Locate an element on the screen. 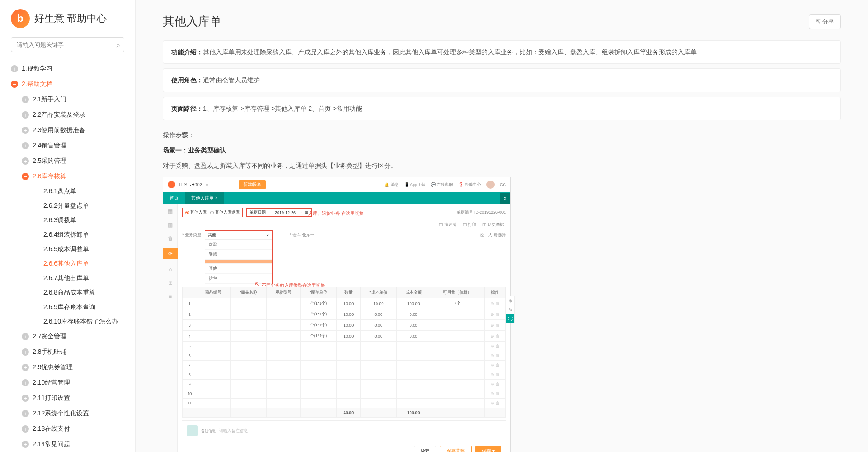 The image size is (868, 452). tool-icon: ⛶ is located at coordinates (510, 319).